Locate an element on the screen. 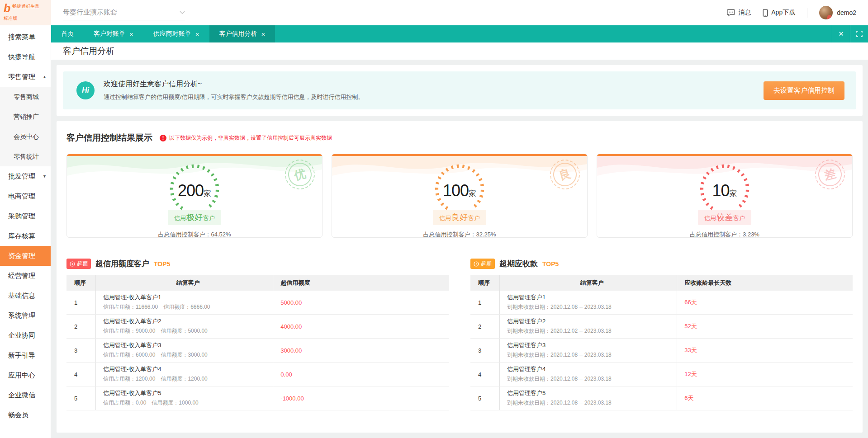 Image resolution: width=868 pixels, height=438 pixels. account-selector: 母婴行业演示账套 is located at coordinates (124, 13).